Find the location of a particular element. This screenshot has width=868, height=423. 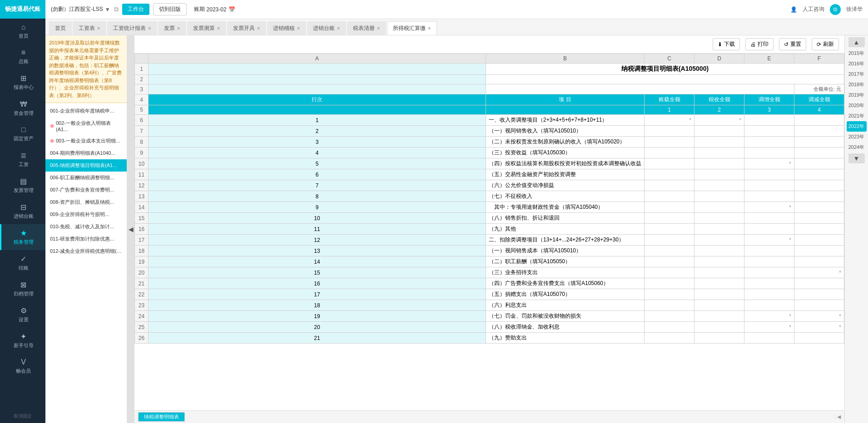

sidebar-item-asset: □固定资产 is located at coordinates (23, 134).